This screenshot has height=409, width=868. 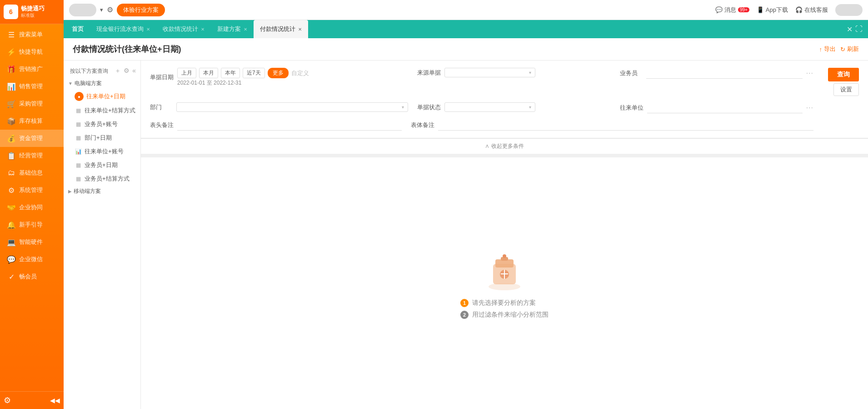 I want to click on header-note-input, so click(x=289, y=125).